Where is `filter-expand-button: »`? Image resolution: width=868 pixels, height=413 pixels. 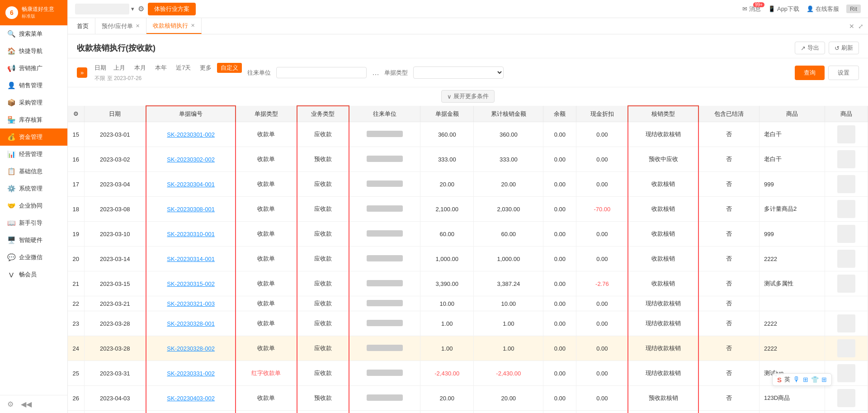 filter-expand-button: » is located at coordinates (82, 72).